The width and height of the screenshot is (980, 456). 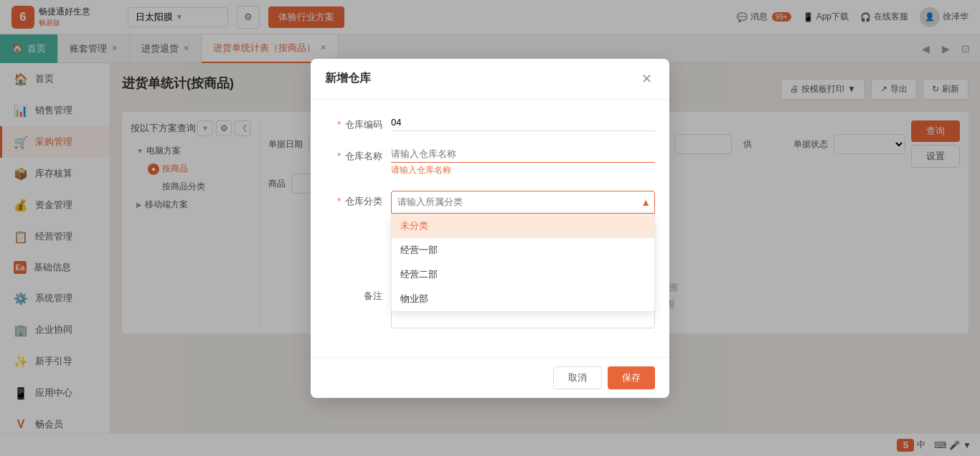 What do you see at coordinates (348, 79) in the screenshot?
I see `modal-title: 新增仓库` at bounding box center [348, 79].